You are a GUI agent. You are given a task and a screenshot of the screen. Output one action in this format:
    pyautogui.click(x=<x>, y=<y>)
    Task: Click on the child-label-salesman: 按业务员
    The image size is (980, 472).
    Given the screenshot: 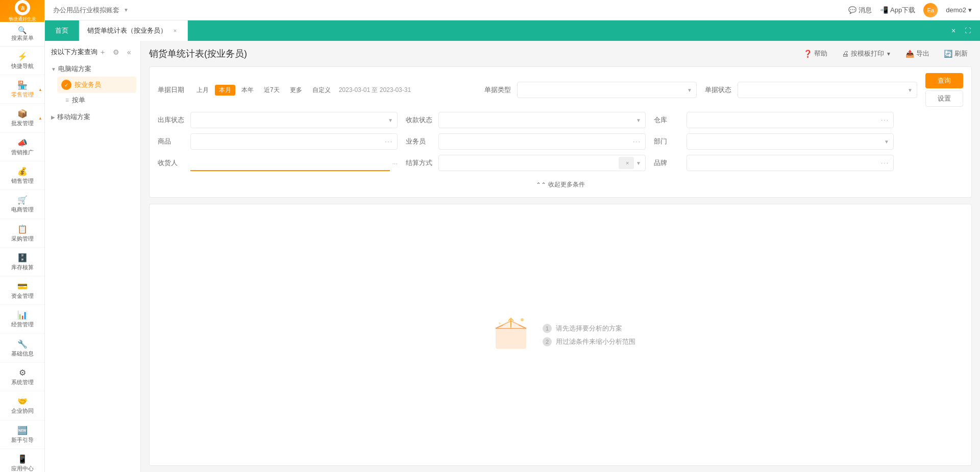 What is the action you would take?
    pyautogui.click(x=88, y=85)
    